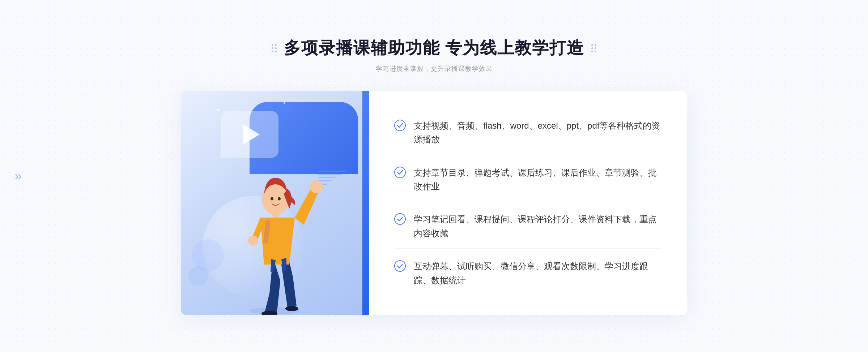  I want to click on feature-item-4: 互动弹幕、试听购买、微信分享、观看次数限制、学习进度跟踪、数据统计, so click(528, 273).